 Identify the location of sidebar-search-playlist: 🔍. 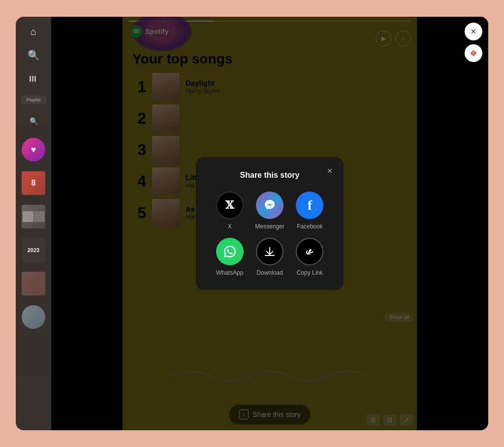
(33, 121).